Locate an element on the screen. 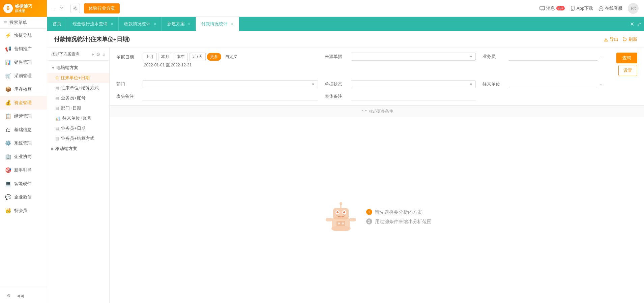  tab-home-label: 首页 is located at coordinates (57, 24).